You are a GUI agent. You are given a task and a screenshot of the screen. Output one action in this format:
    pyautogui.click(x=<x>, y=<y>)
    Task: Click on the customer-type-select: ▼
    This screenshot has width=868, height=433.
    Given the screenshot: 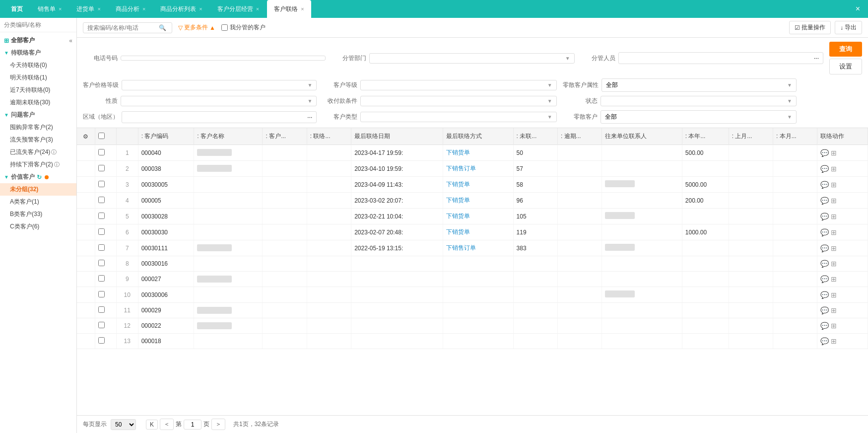 What is the action you would take?
    pyautogui.click(x=459, y=117)
    